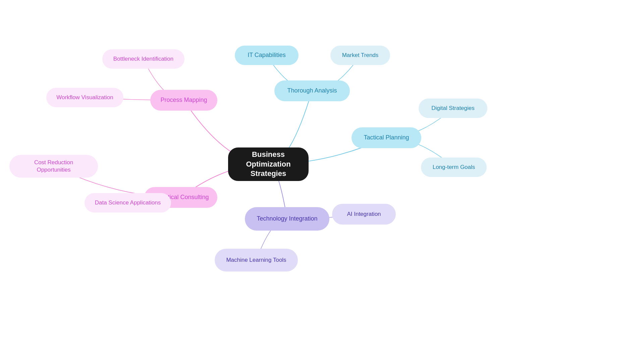  What do you see at coordinates (256, 260) in the screenshot?
I see `machine-learning-label: Machine Learning Tools` at bounding box center [256, 260].